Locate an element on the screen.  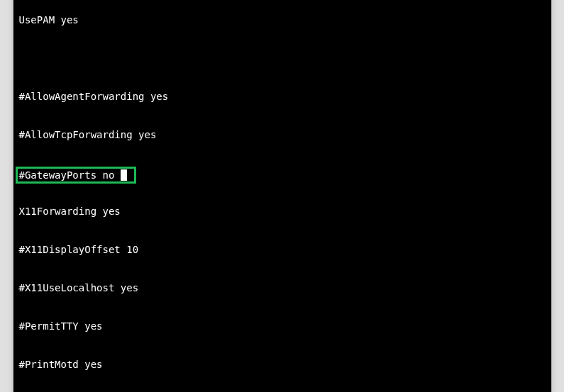
editor-line: X11Forwarding yes is located at coordinates (282, 211).